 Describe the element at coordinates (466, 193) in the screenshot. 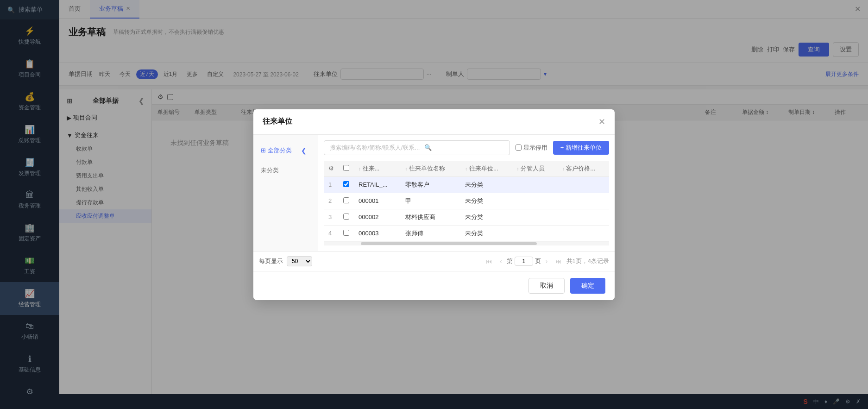

I see `modal-right-panel: 搜索编码/名称/简称/联系人/联系... 🔍 显示停用 + 新增往来单位` at that location.